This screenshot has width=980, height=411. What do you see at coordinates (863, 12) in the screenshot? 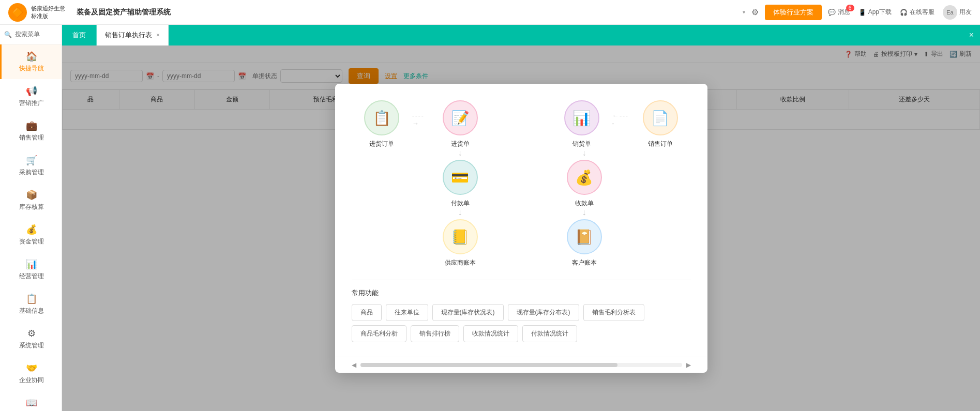
I see `download-icon: 📱` at bounding box center [863, 12].